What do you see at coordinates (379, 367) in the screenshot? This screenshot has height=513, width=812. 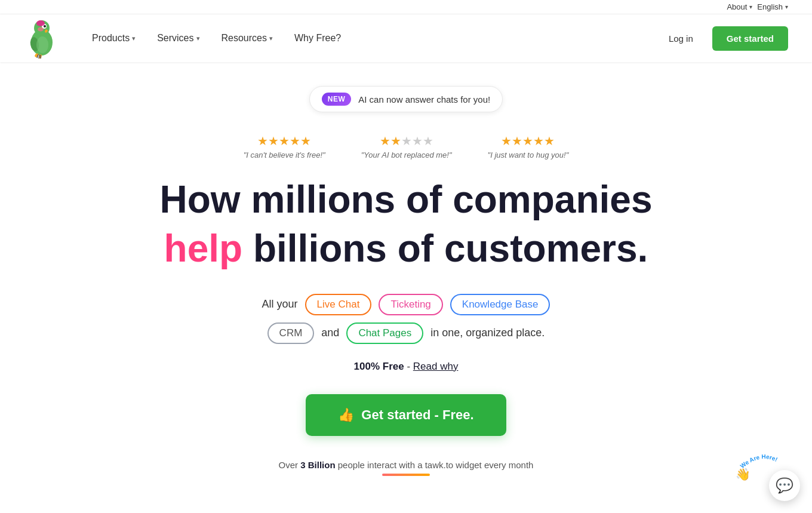 I see `free-text: 100% Free` at bounding box center [379, 367].